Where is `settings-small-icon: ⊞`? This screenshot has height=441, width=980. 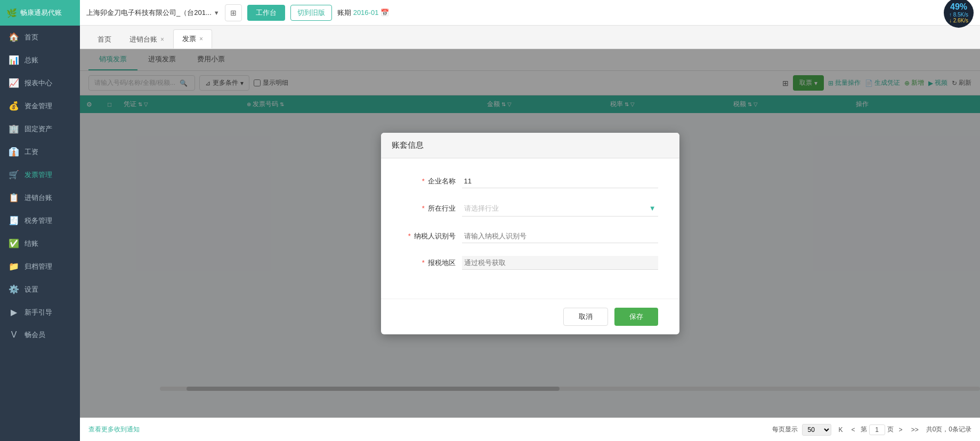 settings-small-icon: ⊞ is located at coordinates (233, 13).